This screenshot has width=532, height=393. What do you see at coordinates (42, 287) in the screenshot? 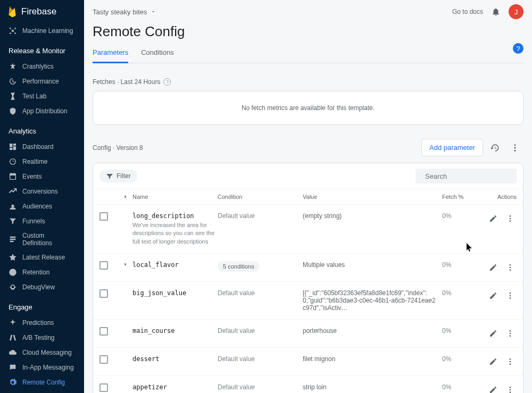
I see `sidebar-item-debugview: DebugView` at bounding box center [42, 287].